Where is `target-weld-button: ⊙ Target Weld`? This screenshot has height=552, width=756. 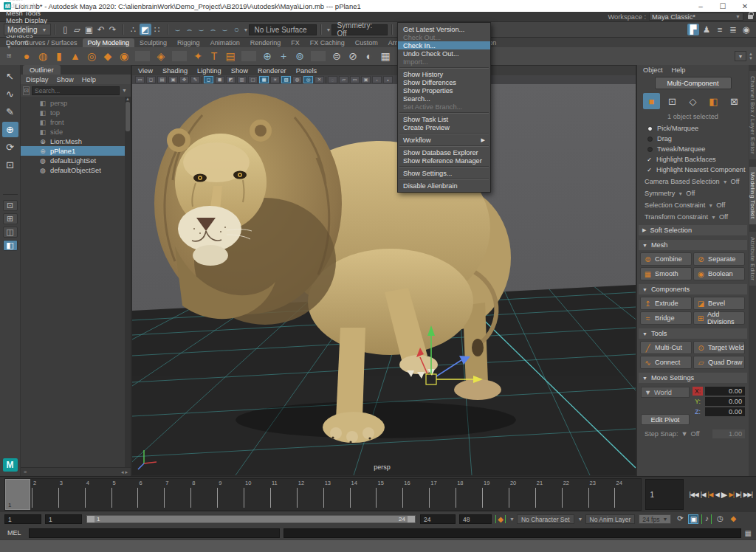 target-weld-button: ⊙ Target Weld is located at coordinates (719, 348).